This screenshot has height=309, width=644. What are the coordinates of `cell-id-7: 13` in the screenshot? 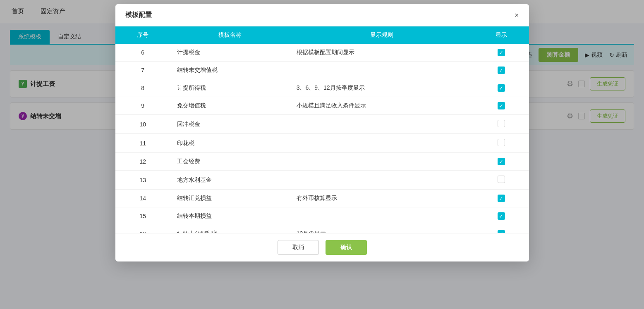 It's located at (143, 180).